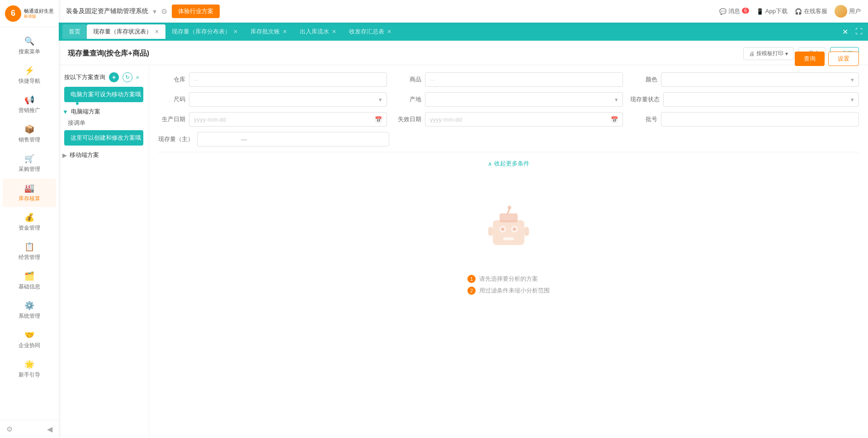  Describe the element at coordinates (29, 281) in the screenshot. I see `sidebar-item-basic: 🗂️ 基础信息` at that location.